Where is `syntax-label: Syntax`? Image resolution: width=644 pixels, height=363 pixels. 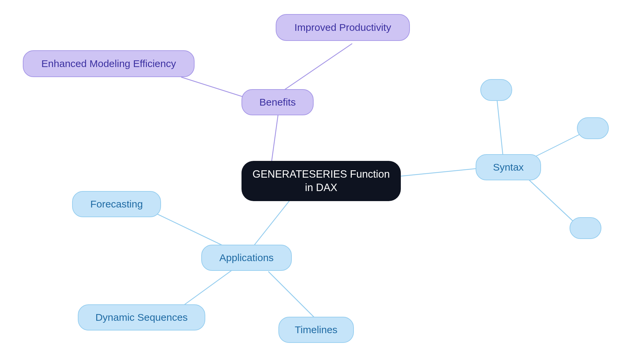 syntax-label: Syntax is located at coordinates (508, 167).